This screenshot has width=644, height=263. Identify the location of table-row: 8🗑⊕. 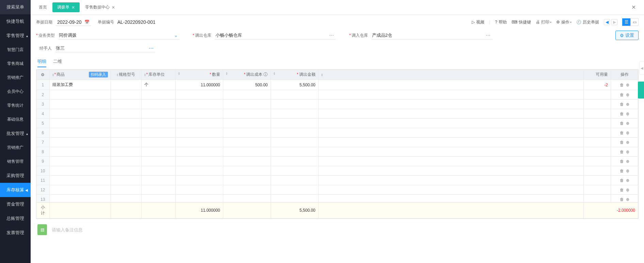
(337, 152).